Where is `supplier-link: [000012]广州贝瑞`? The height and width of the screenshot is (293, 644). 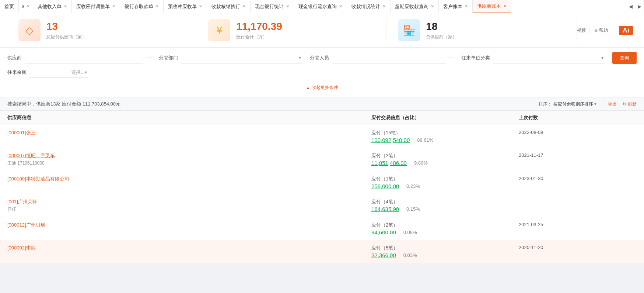
supplier-link: [000012]广州贝瑞 is located at coordinates (189, 225).